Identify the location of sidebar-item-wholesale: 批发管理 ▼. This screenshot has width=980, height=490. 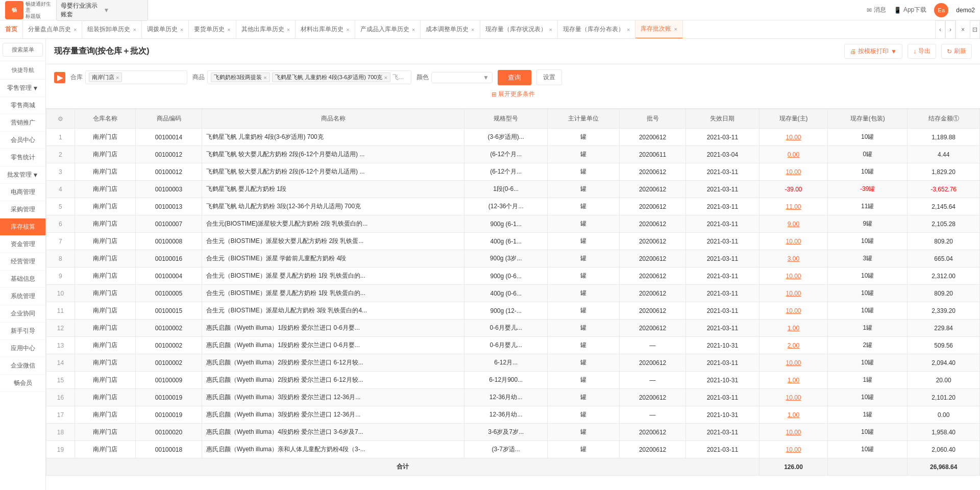
(22, 175).